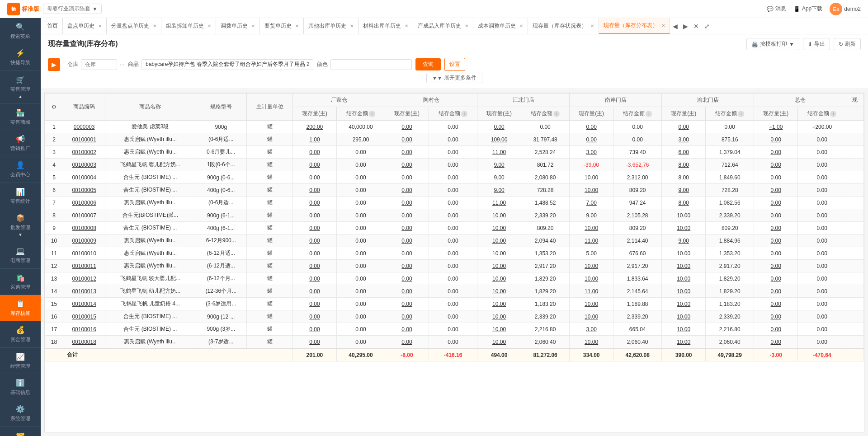 This screenshot has width=868, height=436. Describe the element at coordinates (84, 266) in the screenshot. I see `row-code: 00100011` at that location.